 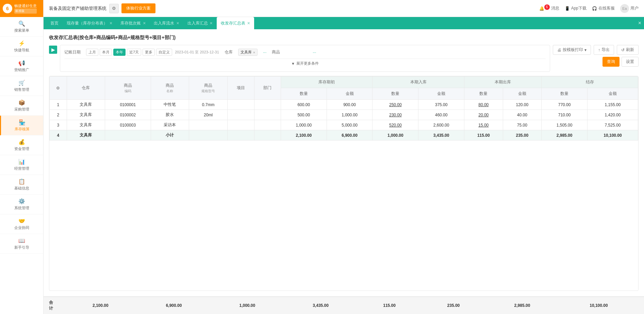 I want to click on th-out-amt: 金额, so click(x=522, y=94).